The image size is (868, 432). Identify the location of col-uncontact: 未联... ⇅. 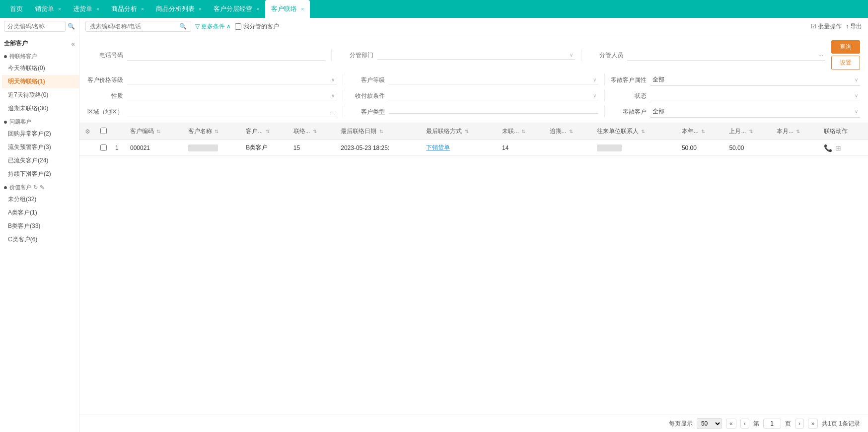
(522, 132).